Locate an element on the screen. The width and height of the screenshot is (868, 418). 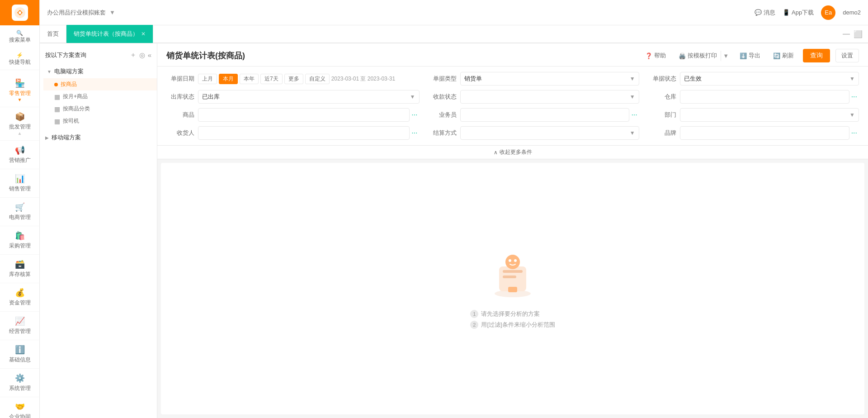
edit-scheme-icon: ◎ is located at coordinates (142, 55).